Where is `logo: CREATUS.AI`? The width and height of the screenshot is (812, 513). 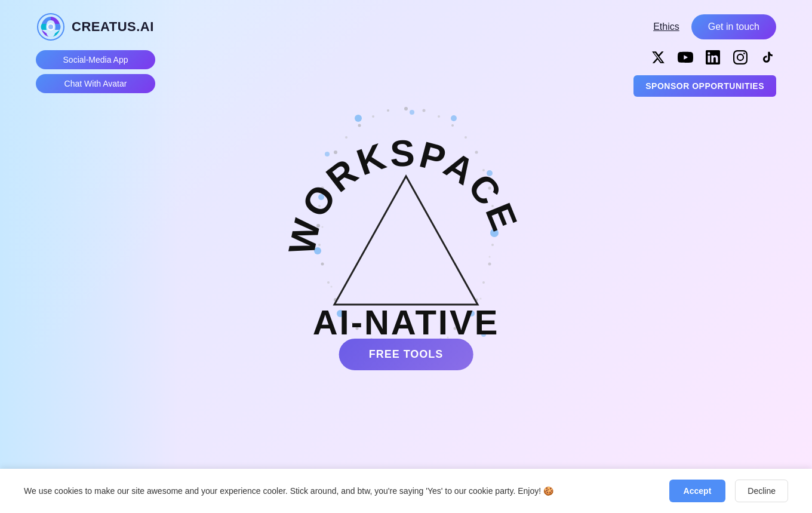
logo: CREATUS.AI is located at coordinates (96, 27).